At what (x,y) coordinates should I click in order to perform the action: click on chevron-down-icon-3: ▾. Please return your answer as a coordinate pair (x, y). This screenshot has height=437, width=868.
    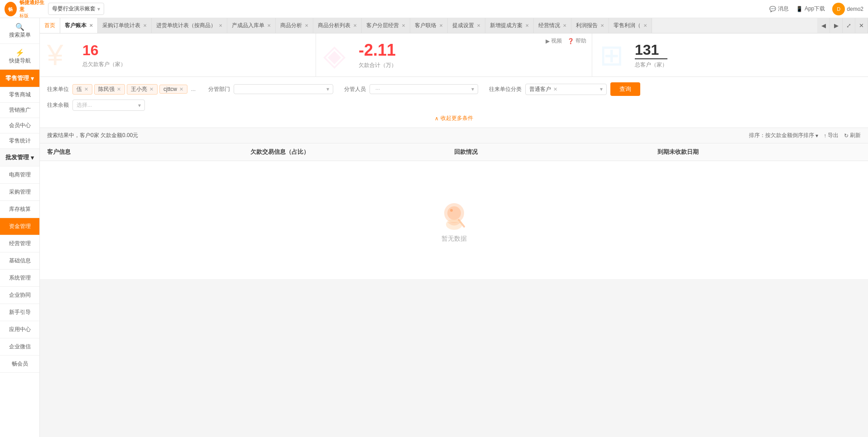
    Looking at the image, I should click on (601, 89).